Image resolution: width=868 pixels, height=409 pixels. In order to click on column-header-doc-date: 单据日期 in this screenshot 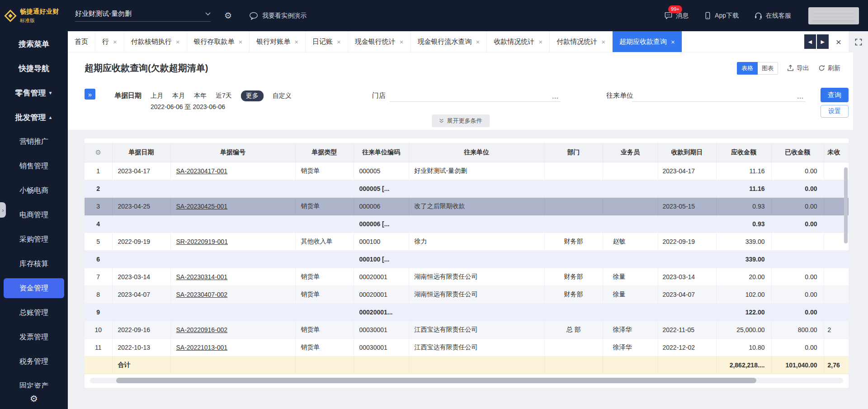, I will do `click(141, 152)`.